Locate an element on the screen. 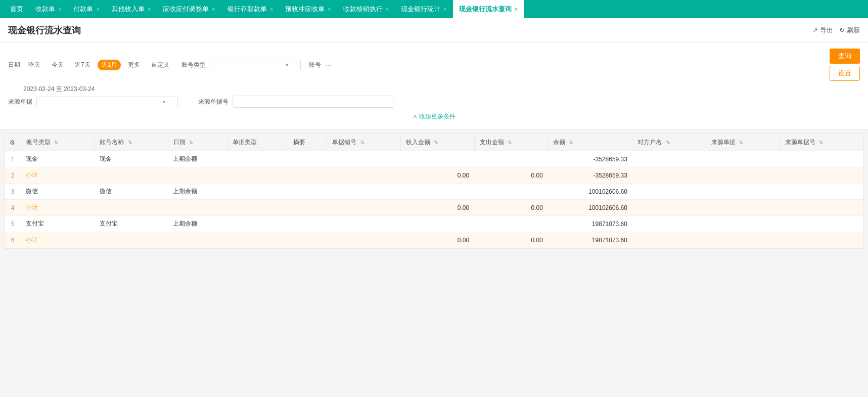  date-opt-1month: 近1月 is located at coordinates (109, 65).